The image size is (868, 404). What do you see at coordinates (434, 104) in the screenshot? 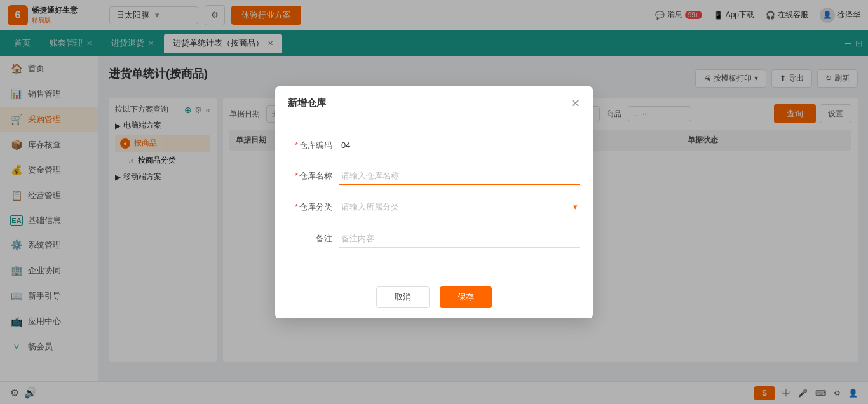
I see `modal-header: 新增仓库 ✕` at bounding box center [434, 104].